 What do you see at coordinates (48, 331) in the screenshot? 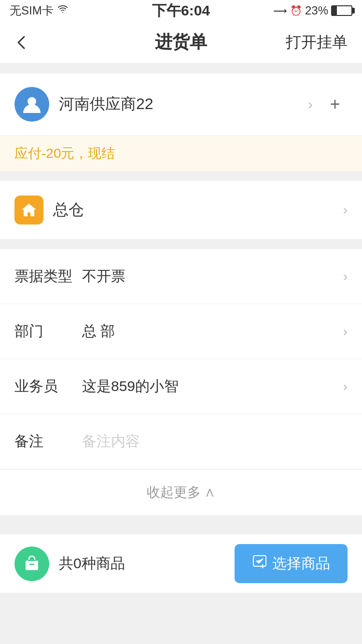
I see `department-label: 部门` at bounding box center [48, 331].